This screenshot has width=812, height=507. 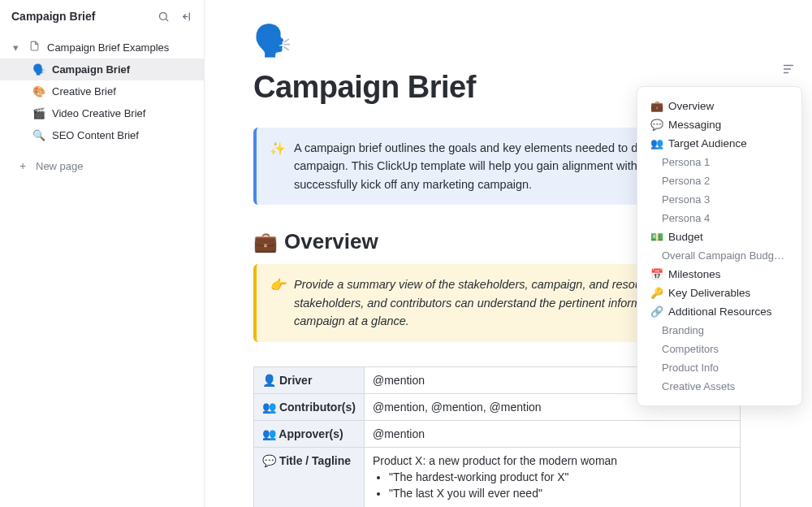 I want to click on toc-item-label: Creative Assets, so click(x=698, y=387).